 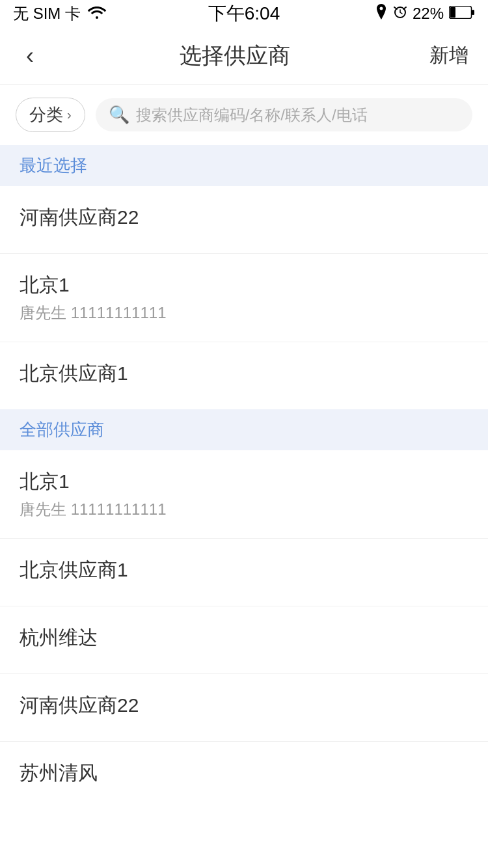 I want to click on list-item: 苏州清风, so click(x=244, y=776).